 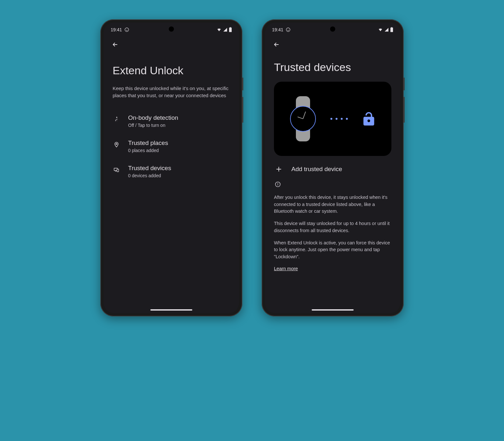 What do you see at coordinates (171, 70) in the screenshot?
I see `page-title: Extend Unlock` at bounding box center [171, 70].